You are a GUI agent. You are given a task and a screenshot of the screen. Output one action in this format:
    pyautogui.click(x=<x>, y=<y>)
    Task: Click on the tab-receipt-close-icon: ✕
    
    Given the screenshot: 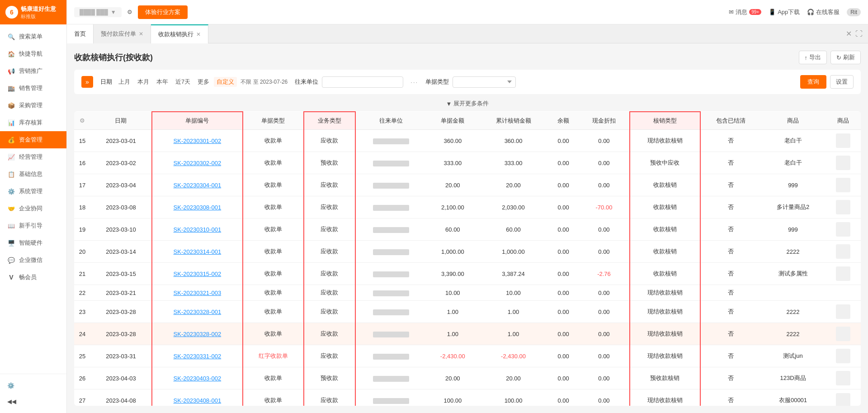 What is the action you would take?
    pyautogui.click(x=198, y=34)
    